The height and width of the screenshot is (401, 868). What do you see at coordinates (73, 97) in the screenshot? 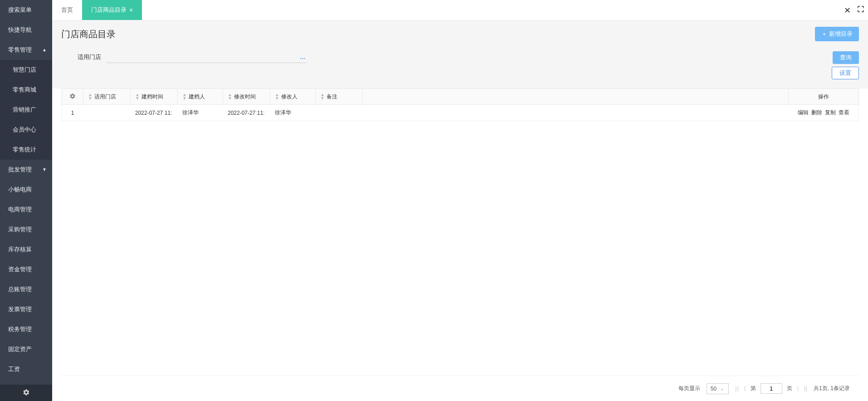
I see `col-config` at bounding box center [73, 97].